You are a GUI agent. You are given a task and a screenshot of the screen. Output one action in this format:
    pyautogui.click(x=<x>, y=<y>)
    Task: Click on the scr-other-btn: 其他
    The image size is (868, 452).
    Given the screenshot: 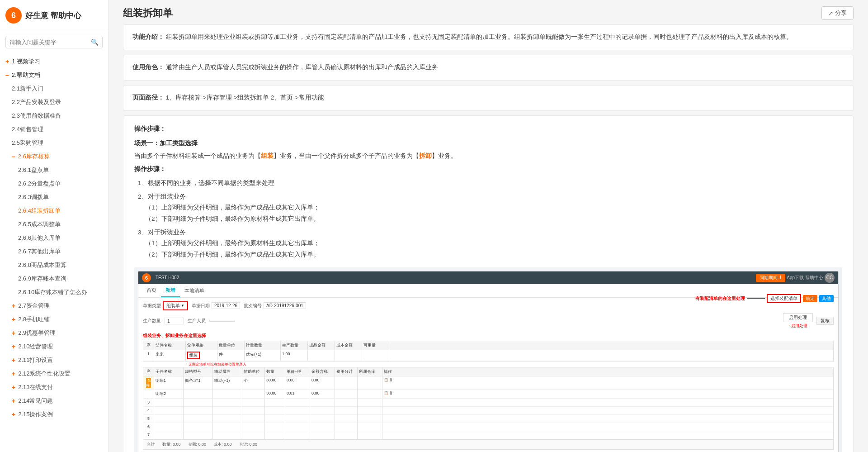 What is the action you would take?
    pyautogui.click(x=826, y=299)
    